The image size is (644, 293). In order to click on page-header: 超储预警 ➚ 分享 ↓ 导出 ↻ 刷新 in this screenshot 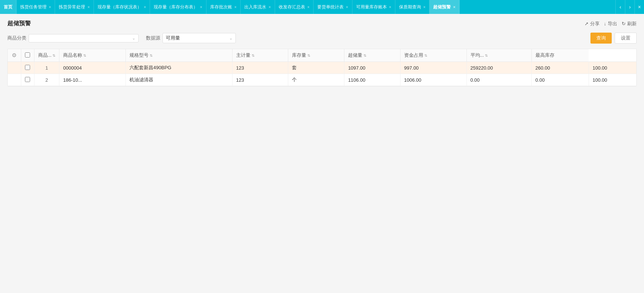, I will do `click(322, 23)`.